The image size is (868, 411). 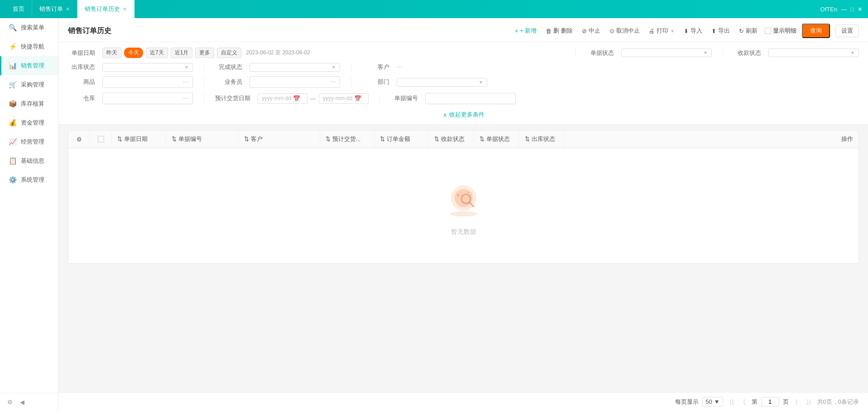 I want to click on bill-status-label: 单据状态, so click(x=600, y=53).